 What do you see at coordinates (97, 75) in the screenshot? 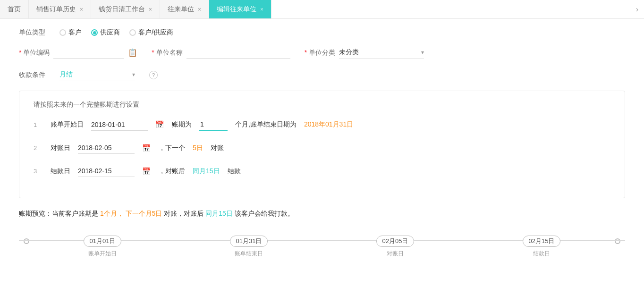
I see `payment-terms-dropdown: 月结 ▾` at bounding box center [97, 75].